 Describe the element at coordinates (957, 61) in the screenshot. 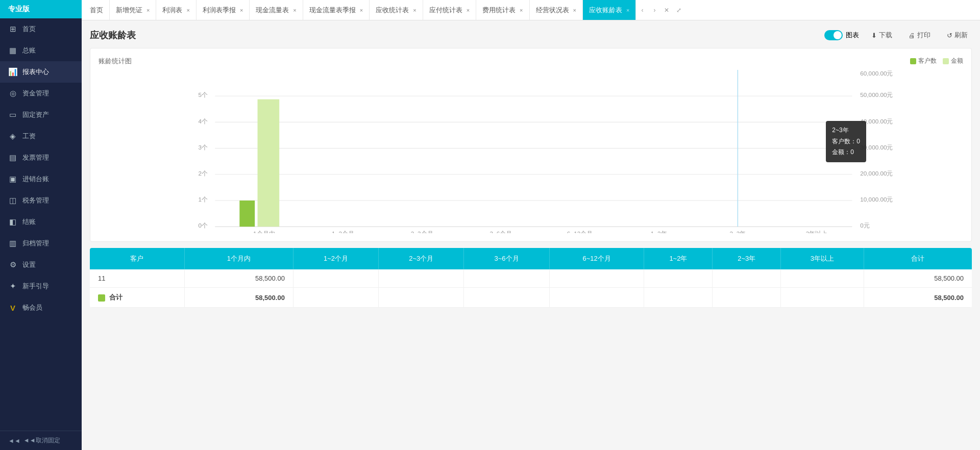

I see `legend-amount-label: 金额` at that location.